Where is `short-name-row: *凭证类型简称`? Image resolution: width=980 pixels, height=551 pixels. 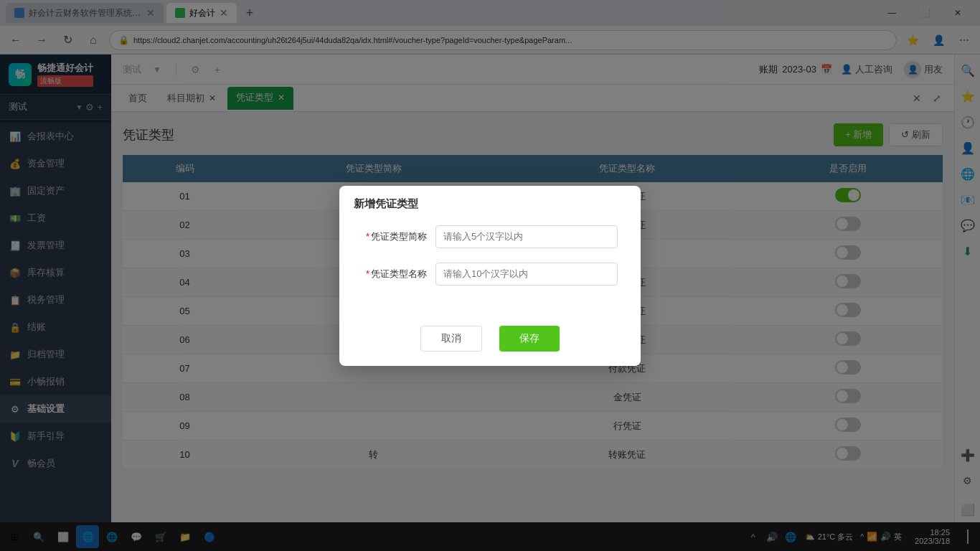
short-name-row: *凭证类型简称 is located at coordinates (490, 237).